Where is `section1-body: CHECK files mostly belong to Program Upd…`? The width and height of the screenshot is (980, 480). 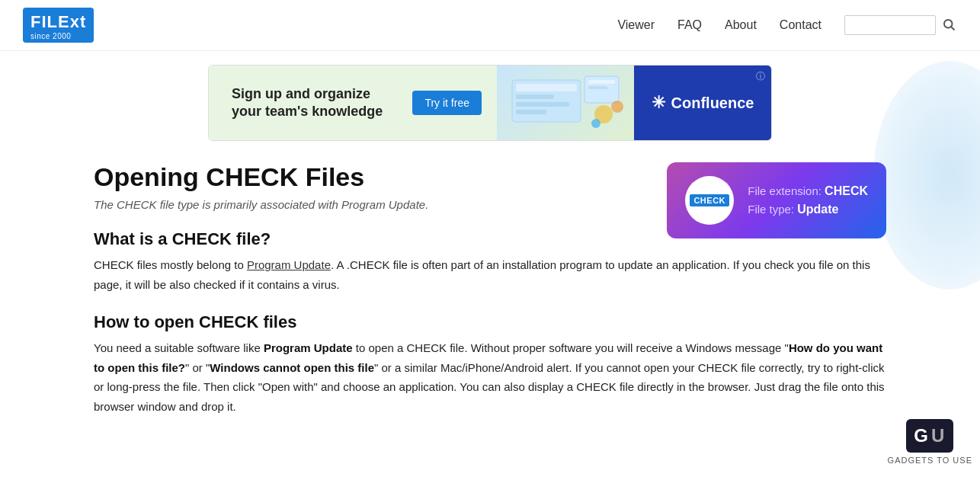 section1-body: CHECK files mostly belong to Program Upd… is located at coordinates (490, 274).